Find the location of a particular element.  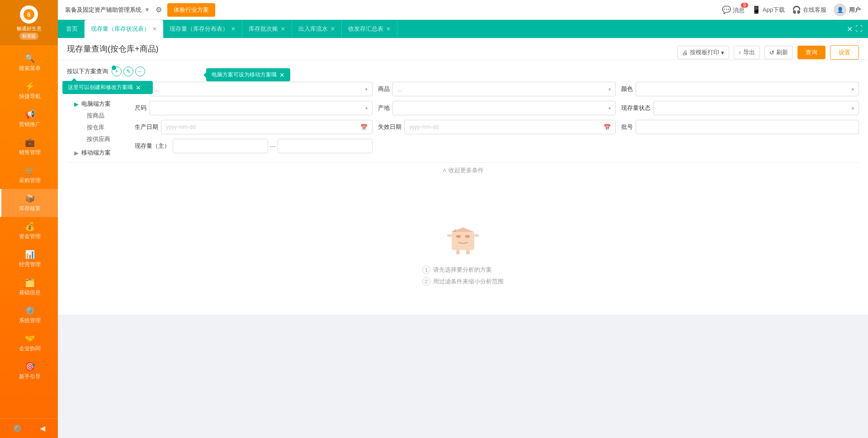

search-nav-icon: 🔍 is located at coordinates (30, 58).